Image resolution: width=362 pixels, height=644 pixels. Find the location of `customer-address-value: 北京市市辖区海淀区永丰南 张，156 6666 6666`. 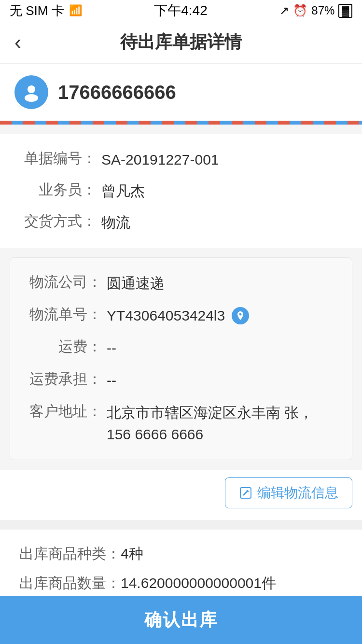

customer-address-value: 北京市市辖区海淀区永丰南 张，156 6666 6666 is located at coordinates (220, 423).